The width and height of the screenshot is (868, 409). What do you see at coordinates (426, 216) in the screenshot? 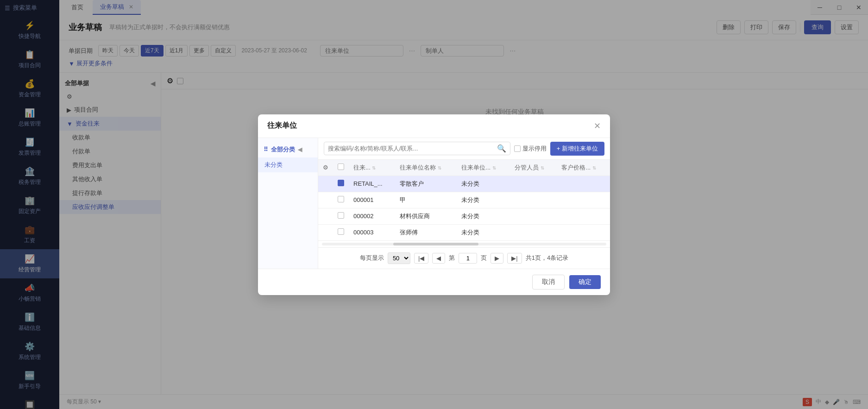
I see `row-name: 材料供应商` at bounding box center [426, 216].